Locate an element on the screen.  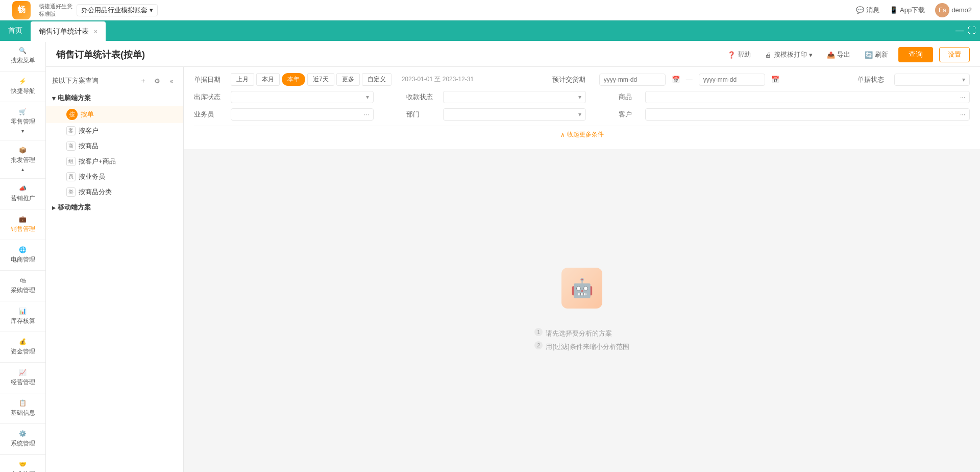
left-panel: 按以下方案查询 ＋ ⚙ « ▾ 电脑端方案 按 按单 is located at coordinates (115, 270).